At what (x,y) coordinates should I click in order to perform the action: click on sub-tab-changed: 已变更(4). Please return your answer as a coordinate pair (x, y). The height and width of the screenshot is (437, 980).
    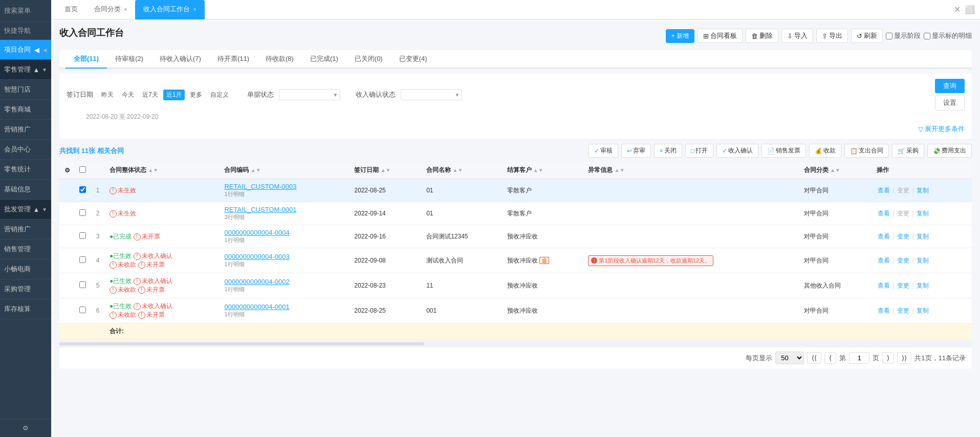
    Looking at the image, I should click on (413, 59).